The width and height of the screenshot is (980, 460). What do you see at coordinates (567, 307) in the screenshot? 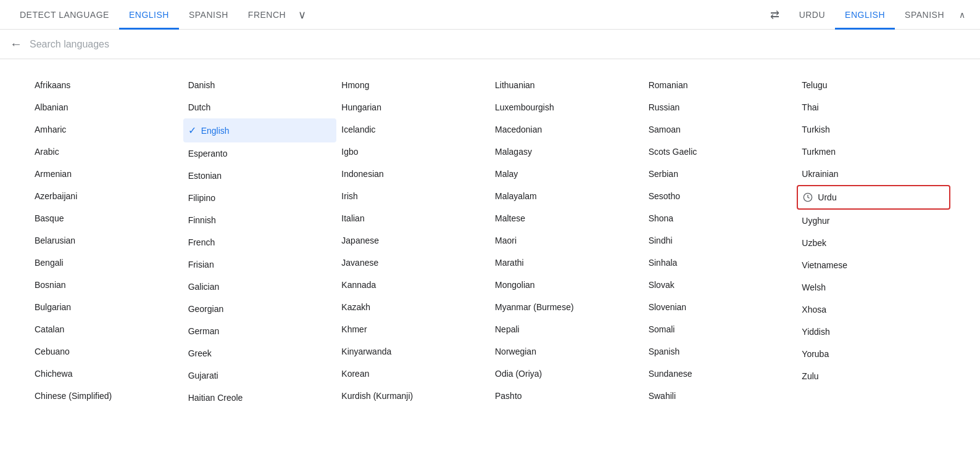
I see `language-item: Myanmar (Burmese)` at bounding box center [567, 307].